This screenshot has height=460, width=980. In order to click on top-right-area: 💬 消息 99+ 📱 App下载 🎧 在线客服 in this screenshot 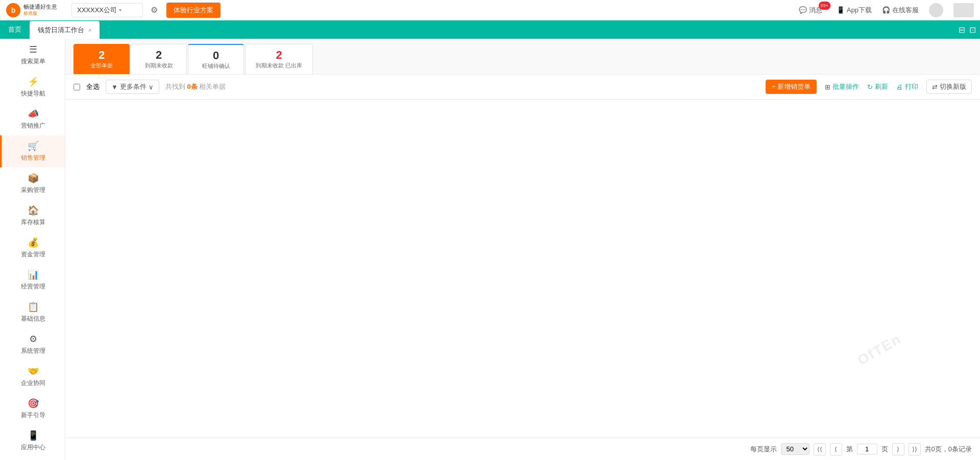, I will do `click(886, 10)`.